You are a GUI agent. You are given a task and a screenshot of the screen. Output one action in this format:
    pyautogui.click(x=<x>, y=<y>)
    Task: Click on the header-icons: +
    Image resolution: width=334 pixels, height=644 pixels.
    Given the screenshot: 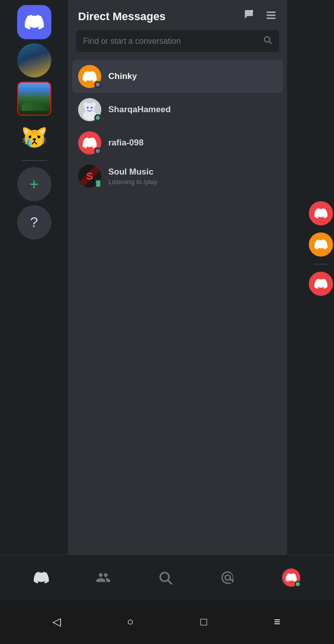 What is the action you would take?
    pyautogui.click(x=260, y=17)
    